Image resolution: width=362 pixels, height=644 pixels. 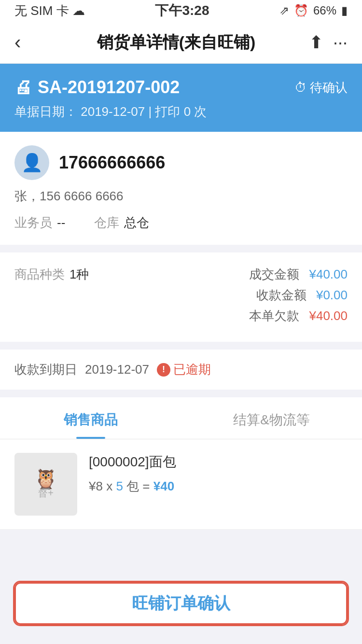 I want to click on status-right: ⇗ ⏰ 66% ▮, so click(x=314, y=11).